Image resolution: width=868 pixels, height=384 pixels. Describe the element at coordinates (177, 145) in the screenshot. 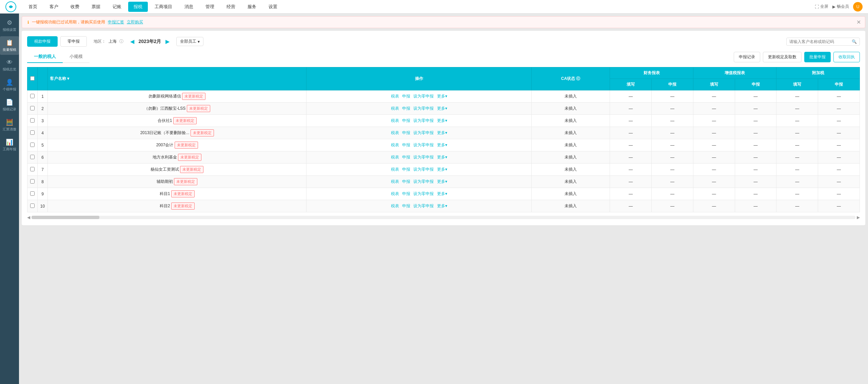

I see `row-client-name: 2007会计 未更新税定` at that location.